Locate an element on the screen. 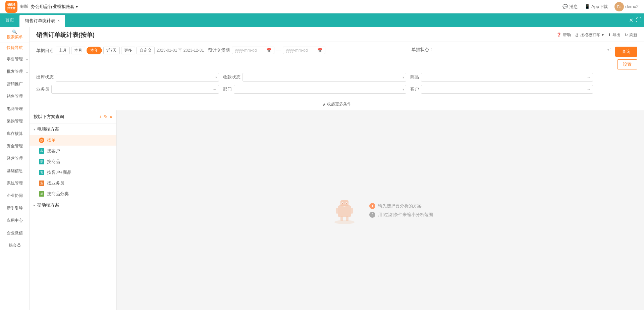 The width and height of the screenshot is (644, 310). scheme-group-pc: ▾ 电脑端方案 按 按单 客 按客户 商 按商品 is located at coordinates (73, 161).